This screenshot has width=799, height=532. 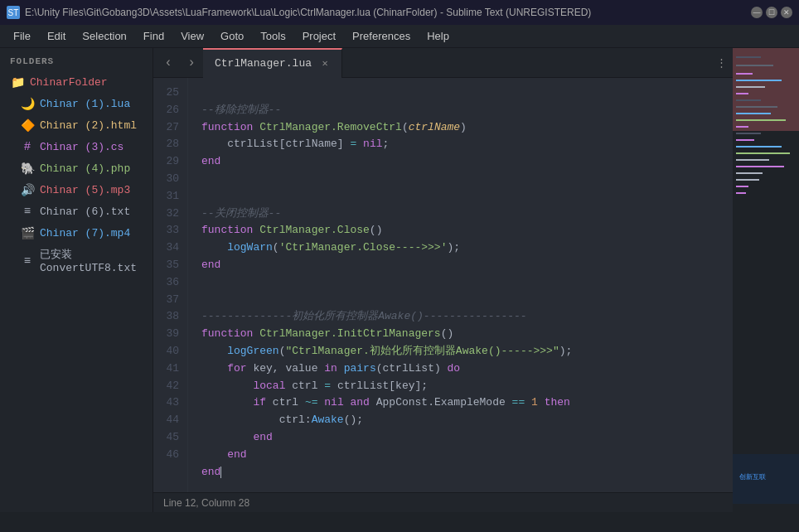 I want to click on maximize-button: ☐, so click(x=772, y=12).